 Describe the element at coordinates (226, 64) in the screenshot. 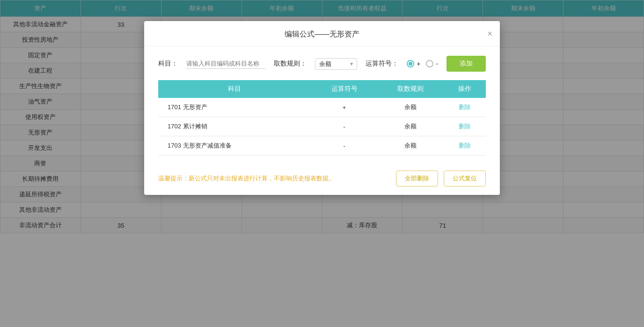

I see `subject-input` at that location.